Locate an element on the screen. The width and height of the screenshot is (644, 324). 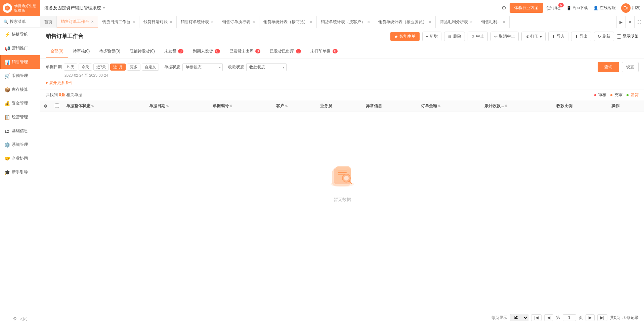
print-dropdown-icon: ▾ is located at coordinates (541, 37).